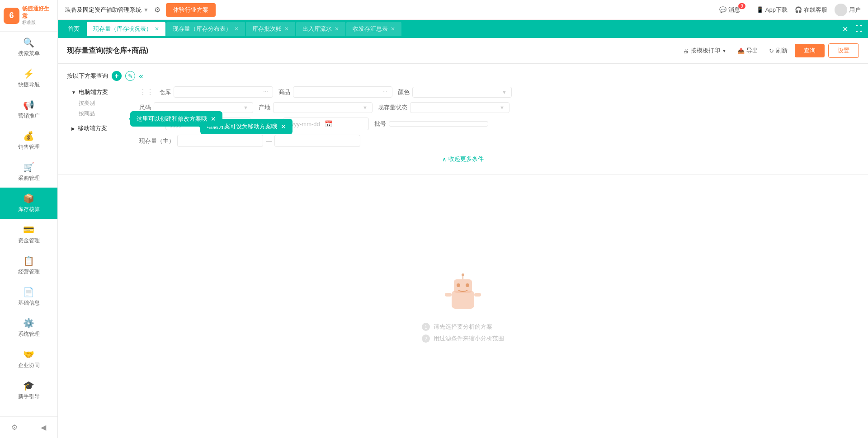 The height and width of the screenshot is (438, 868). Describe the element at coordinates (748, 51) in the screenshot. I see `export-btn: 📤 导出` at that location.